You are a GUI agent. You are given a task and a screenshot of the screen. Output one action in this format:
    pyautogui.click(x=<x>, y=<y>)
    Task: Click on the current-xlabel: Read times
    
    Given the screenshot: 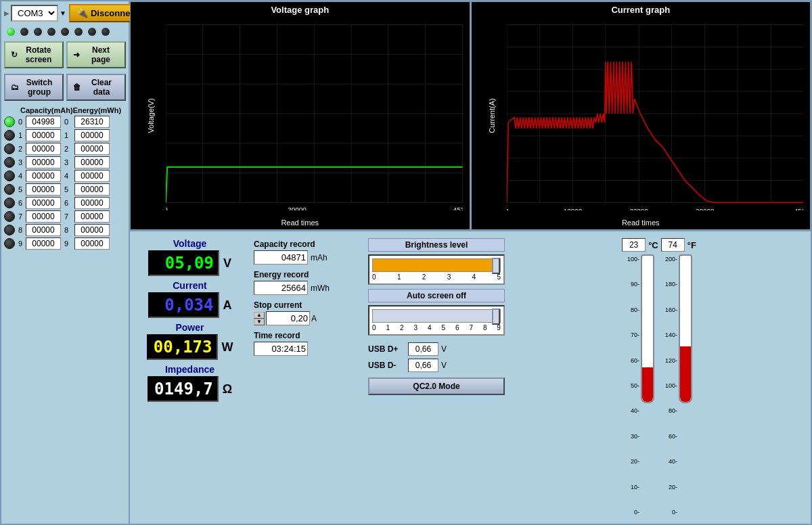 What is the action you would take?
    pyautogui.click(x=641, y=223)
    